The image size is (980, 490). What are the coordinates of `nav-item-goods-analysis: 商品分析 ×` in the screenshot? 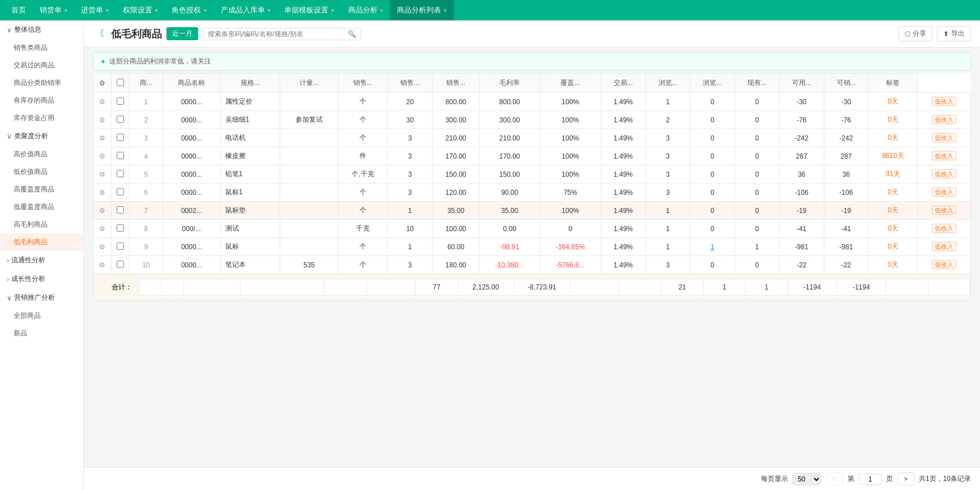 It's located at (366, 10).